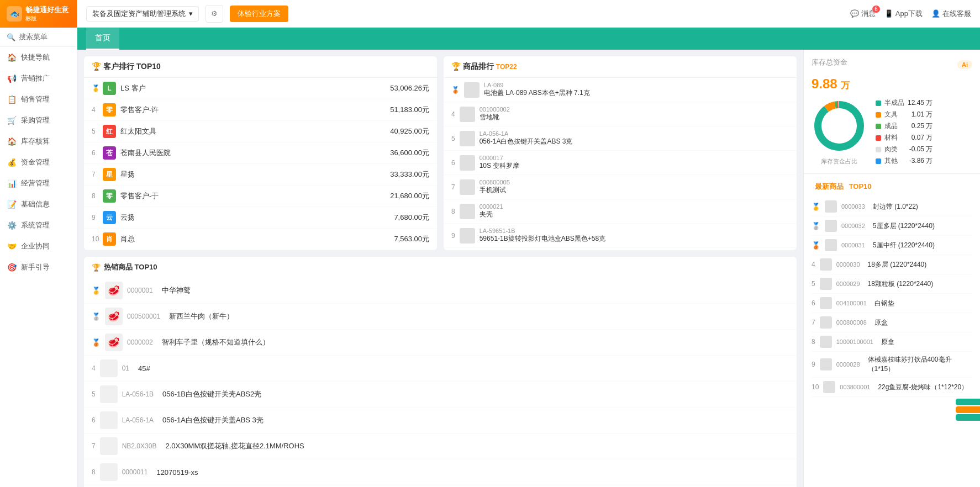  What do you see at coordinates (892, 284) in the screenshot?
I see `list-item: 5 0000029 18颗粒板 (1220*2440)` at bounding box center [892, 284].